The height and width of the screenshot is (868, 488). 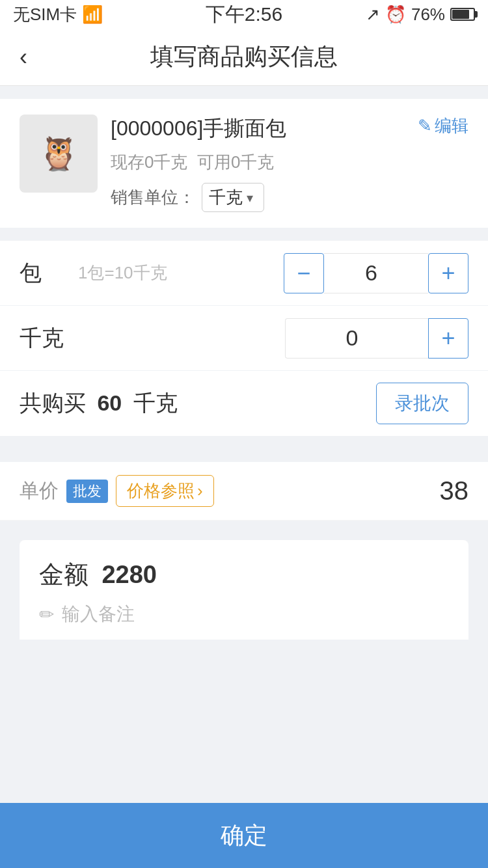 What do you see at coordinates (39, 491) in the screenshot?
I see `price-label: 单价` at bounding box center [39, 491].